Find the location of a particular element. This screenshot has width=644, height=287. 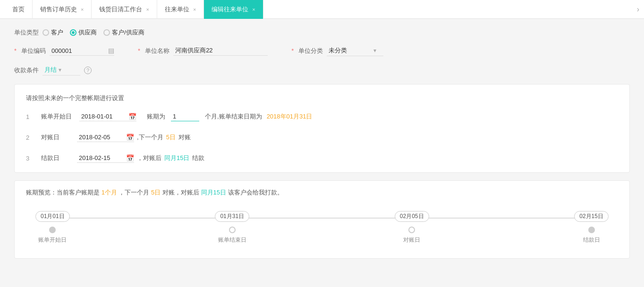

tabs-bar: 首页 销售订单历史 × 钱货日清工作台 × 往来单位 × 编辑往来单位 × › is located at coordinates (322, 9).